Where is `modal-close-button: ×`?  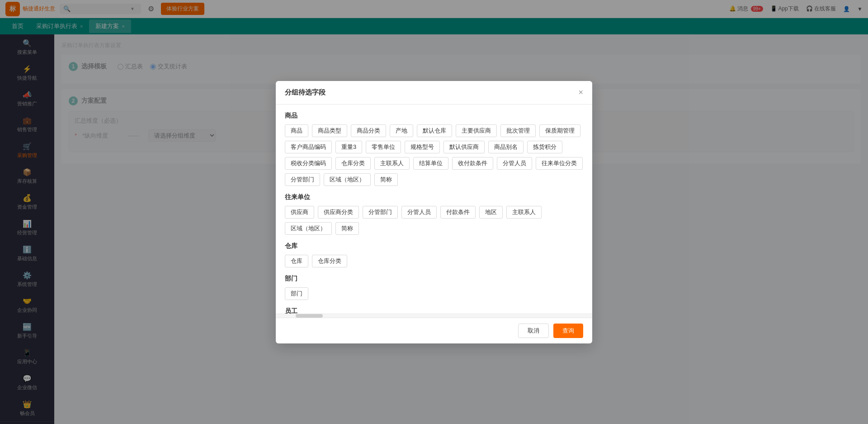
modal-close-button: × is located at coordinates (580, 92).